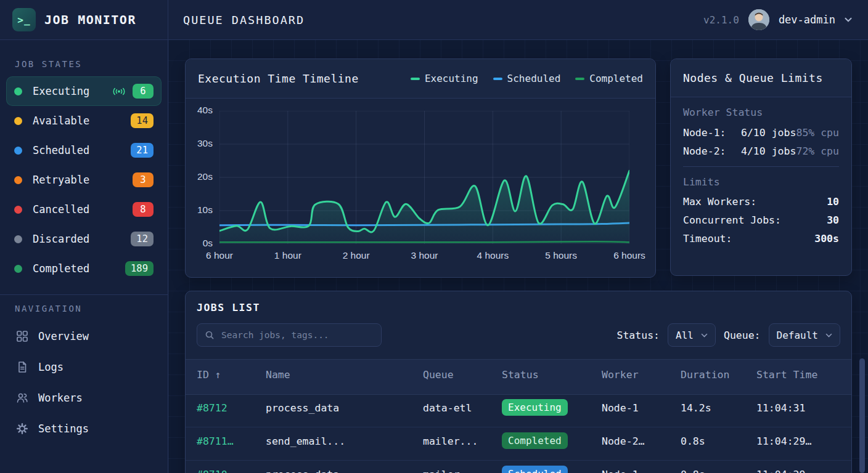 This screenshot has height=473, width=868. What do you see at coordinates (526, 79) in the screenshot?
I see `chart-legend: Executing Scheduled Completed` at bounding box center [526, 79].